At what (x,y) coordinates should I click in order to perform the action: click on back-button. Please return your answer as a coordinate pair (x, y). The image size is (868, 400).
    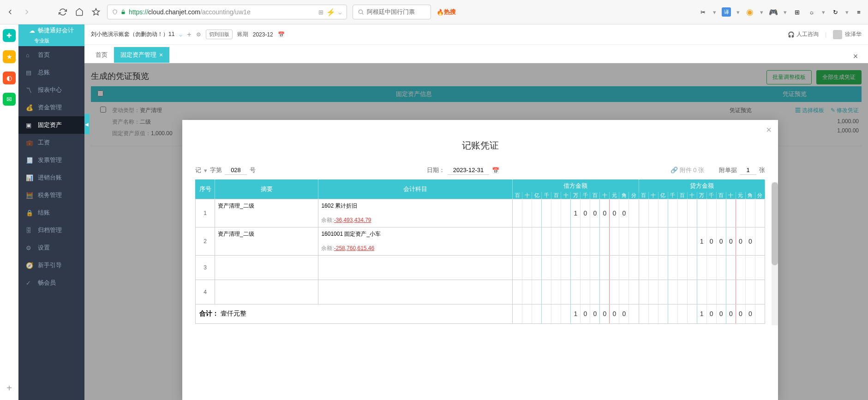
    Looking at the image, I should click on (10, 12).